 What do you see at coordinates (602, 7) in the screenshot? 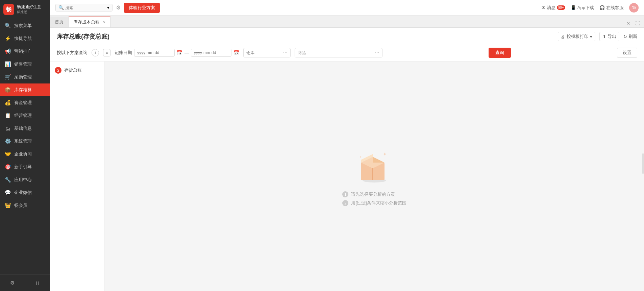
I see `headset-icon: 🎧` at bounding box center [602, 7].